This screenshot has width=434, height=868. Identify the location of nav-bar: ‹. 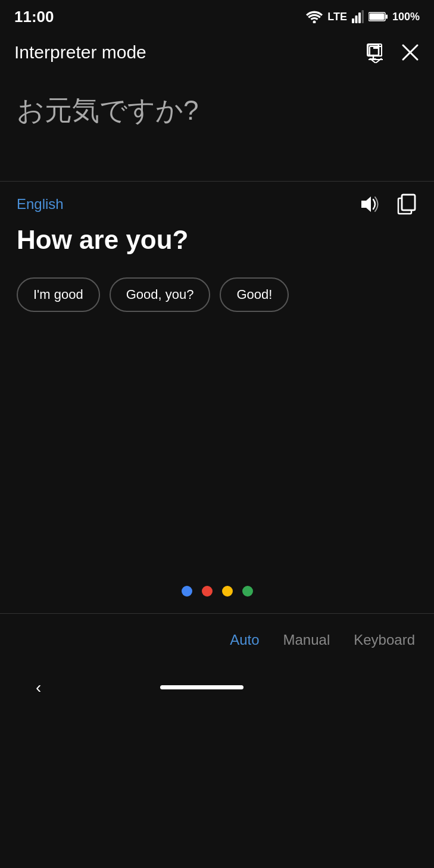
(217, 690).